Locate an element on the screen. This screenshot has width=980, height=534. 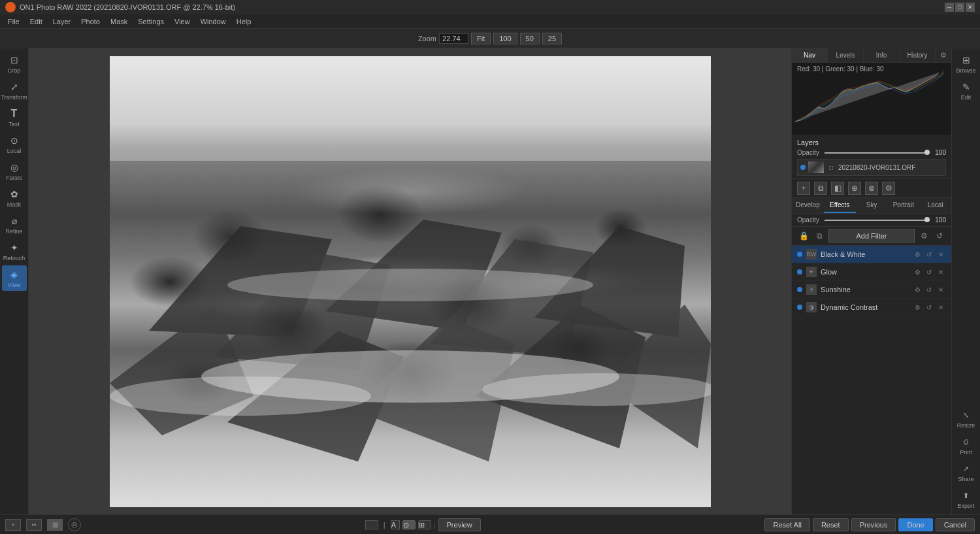
tool-resize: ⤡ Resize is located at coordinates (966, 418).